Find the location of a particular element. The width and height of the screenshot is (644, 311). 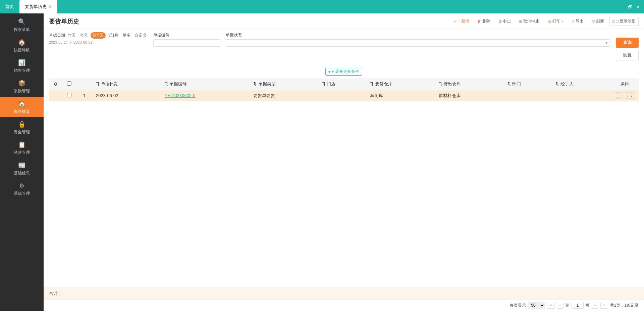

prev-page-button: ‹ is located at coordinates (560, 305).